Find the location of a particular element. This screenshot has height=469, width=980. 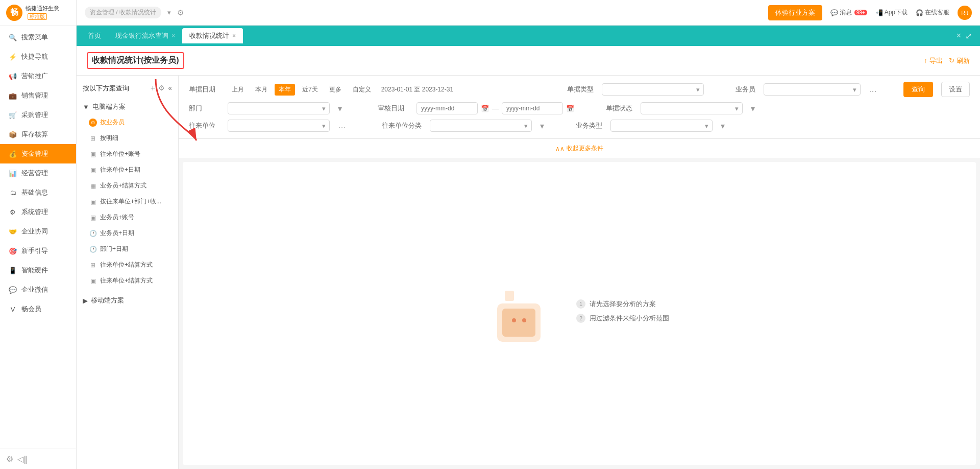

collapse-bar: ∧∧ 收起更多条件 is located at coordinates (579, 148).